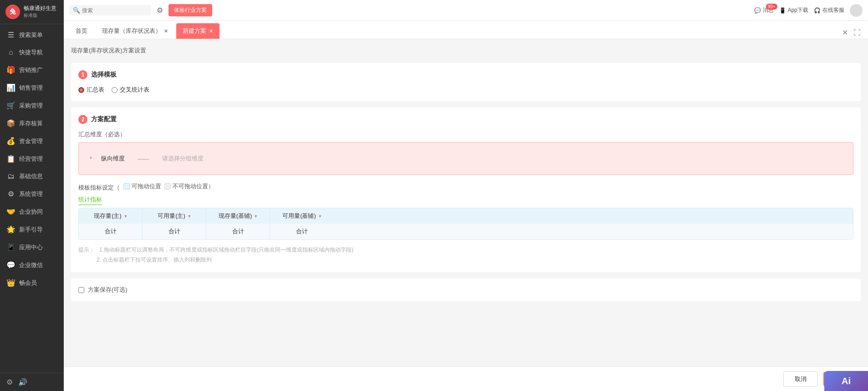  What do you see at coordinates (190, 10) in the screenshot?
I see `trial-btn: 体验行业方案` at bounding box center [190, 10].